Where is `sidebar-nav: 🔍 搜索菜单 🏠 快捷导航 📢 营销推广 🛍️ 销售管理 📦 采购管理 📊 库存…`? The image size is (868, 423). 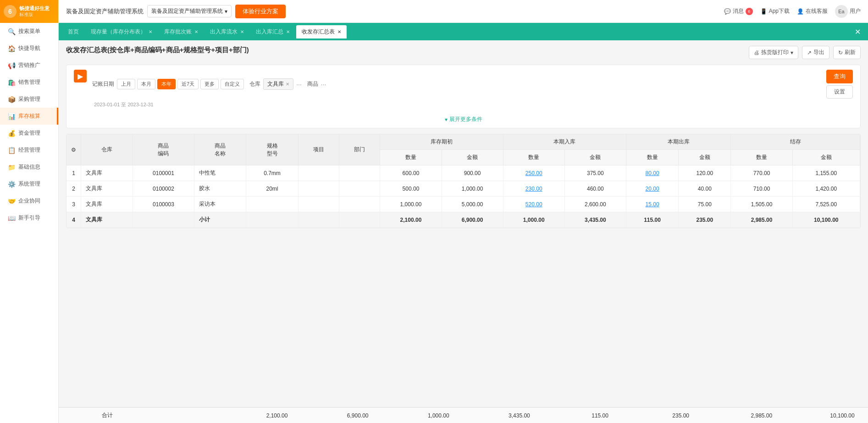
sidebar-nav: 🔍 搜索菜单 🏠 快捷导航 📢 营销推广 🛍️ 销售管理 📦 采购管理 📊 库存… is located at coordinates (29, 125).